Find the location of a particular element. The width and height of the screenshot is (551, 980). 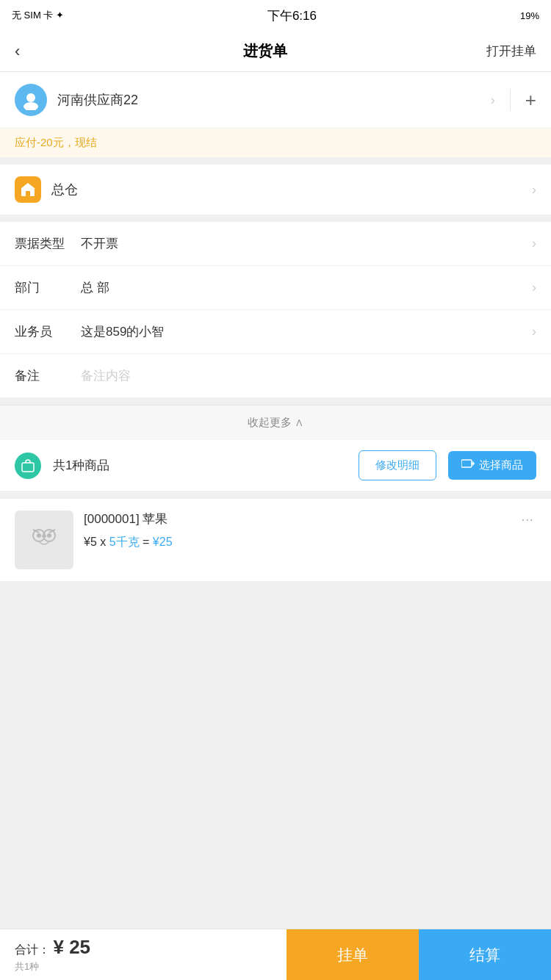

invoice-chevron-icon: › is located at coordinates (534, 244).